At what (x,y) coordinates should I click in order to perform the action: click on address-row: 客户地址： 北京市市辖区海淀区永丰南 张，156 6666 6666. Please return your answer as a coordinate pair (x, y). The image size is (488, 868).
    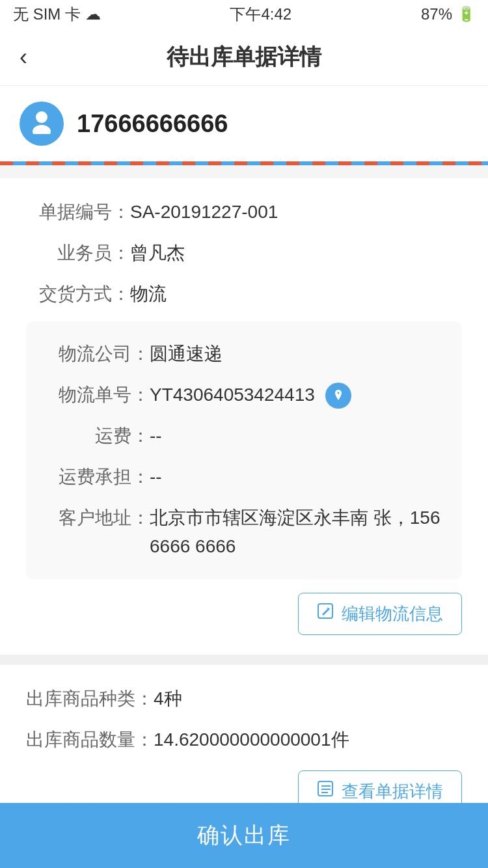
    Looking at the image, I should click on (244, 533).